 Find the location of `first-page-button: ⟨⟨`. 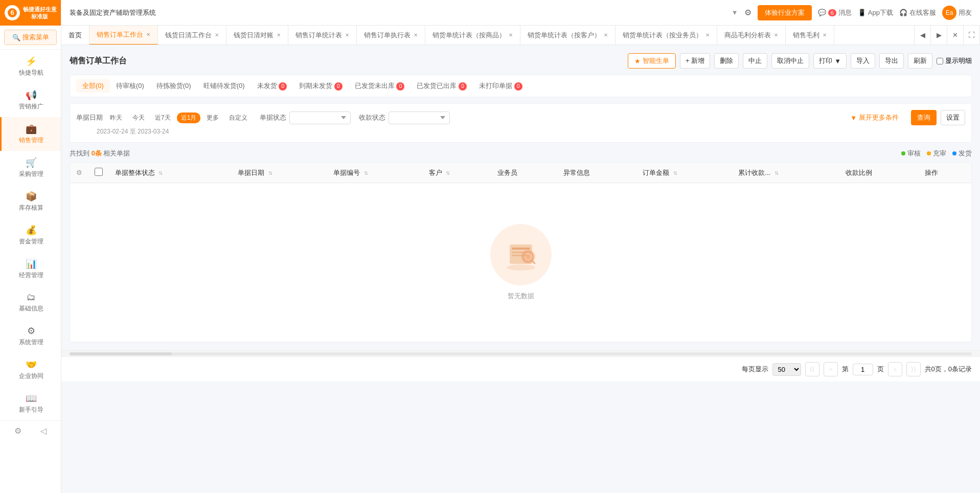

first-page-button: ⟨⟨ is located at coordinates (812, 369).